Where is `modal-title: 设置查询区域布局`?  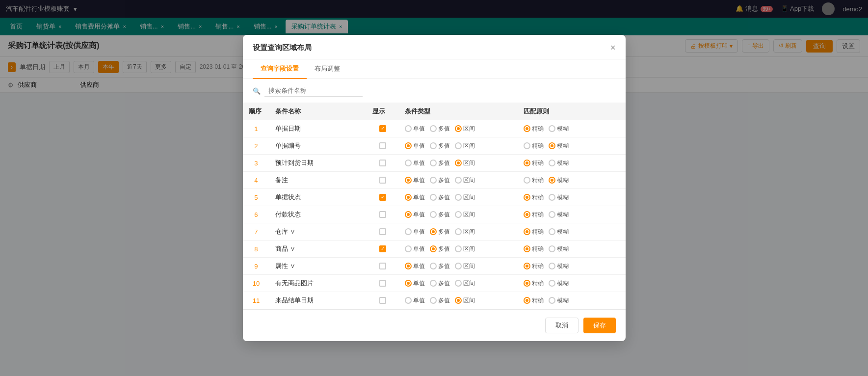 modal-title: 设置查询区域布局 is located at coordinates (282, 48).